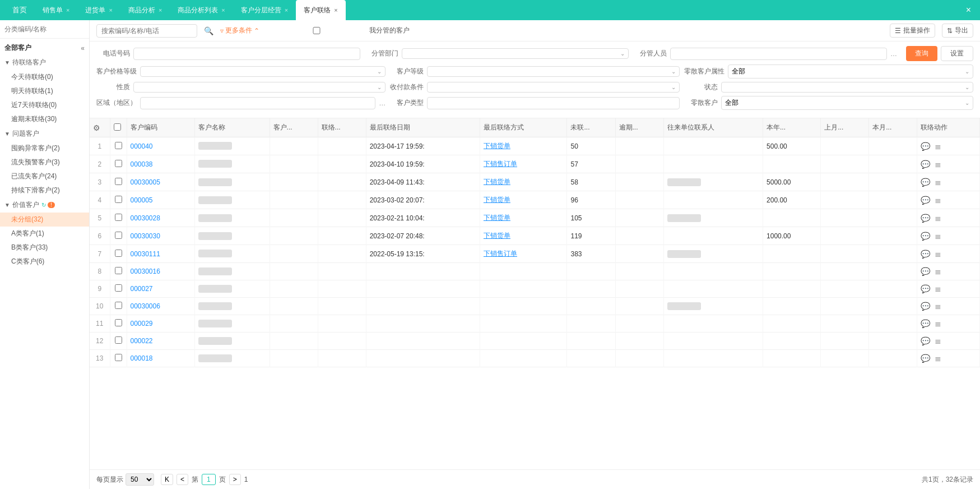 This screenshot has width=980, height=489. Describe the element at coordinates (45, 63) in the screenshot. I see `sidebar-group-pending: ▼ 待联络客户` at that location.